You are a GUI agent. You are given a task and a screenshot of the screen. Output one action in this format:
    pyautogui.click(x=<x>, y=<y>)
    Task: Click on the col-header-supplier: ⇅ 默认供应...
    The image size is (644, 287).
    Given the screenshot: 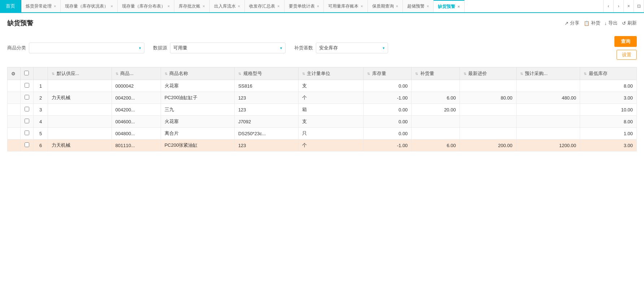 What is the action you would take?
    pyautogui.click(x=80, y=74)
    